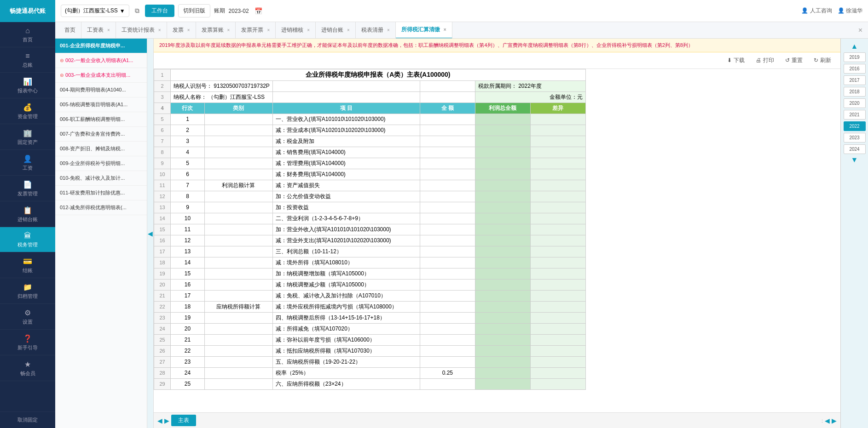  What do you see at coordinates (376, 30) in the screenshot?
I see `tab-tax-clear: 税表清册×` at bounding box center [376, 30].